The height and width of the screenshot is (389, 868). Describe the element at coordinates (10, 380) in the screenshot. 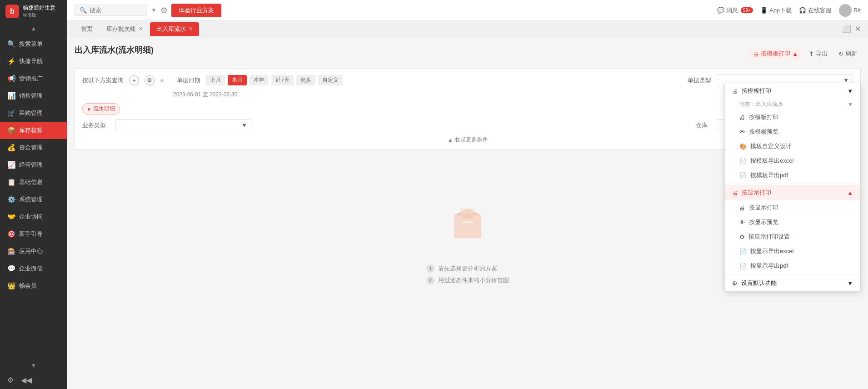

I see `settings-bottom-icon: ⚙` at that location.